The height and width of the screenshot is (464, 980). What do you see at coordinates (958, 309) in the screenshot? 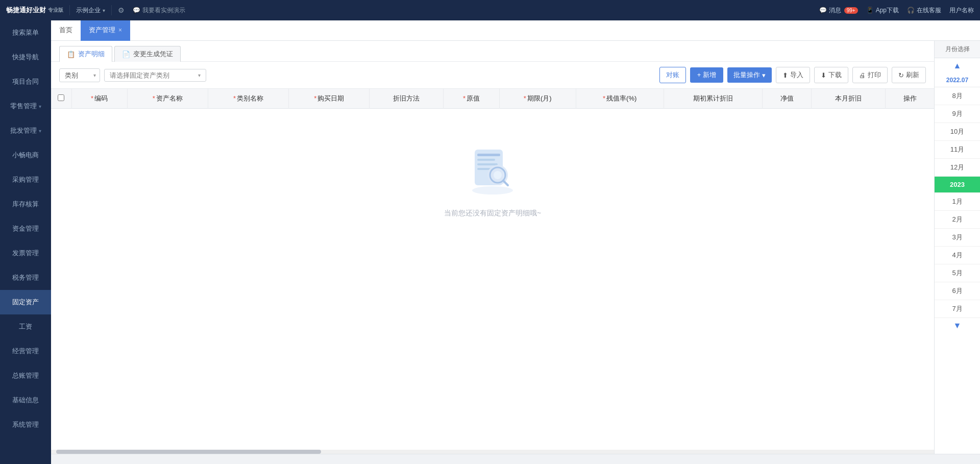
I see `month-item-7: 7月` at bounding box center [958, 309].